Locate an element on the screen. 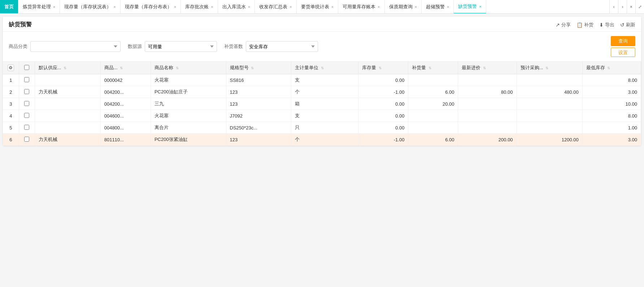  nav-tab-1: 炼货异常处理 × is located at coordinates (39, 7).